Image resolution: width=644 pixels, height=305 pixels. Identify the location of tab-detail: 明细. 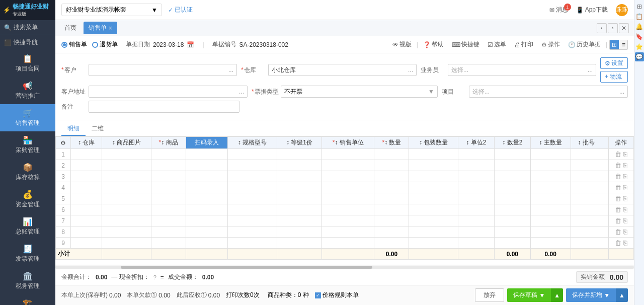
(73, 129).